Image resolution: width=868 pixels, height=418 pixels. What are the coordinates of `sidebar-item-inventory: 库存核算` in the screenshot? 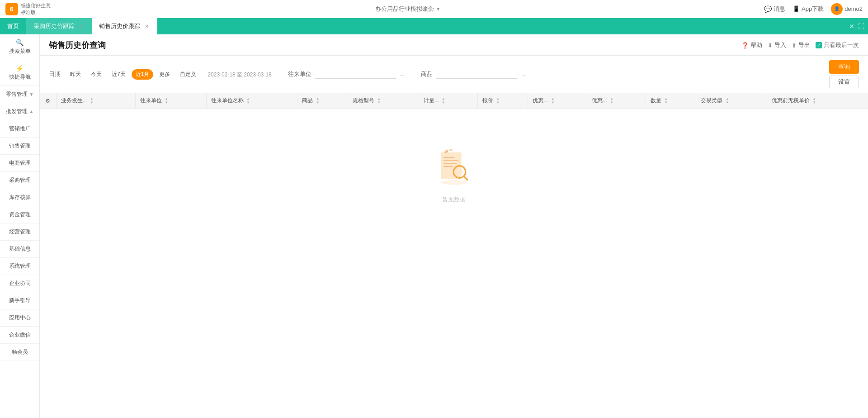 It's located at (20, 198).